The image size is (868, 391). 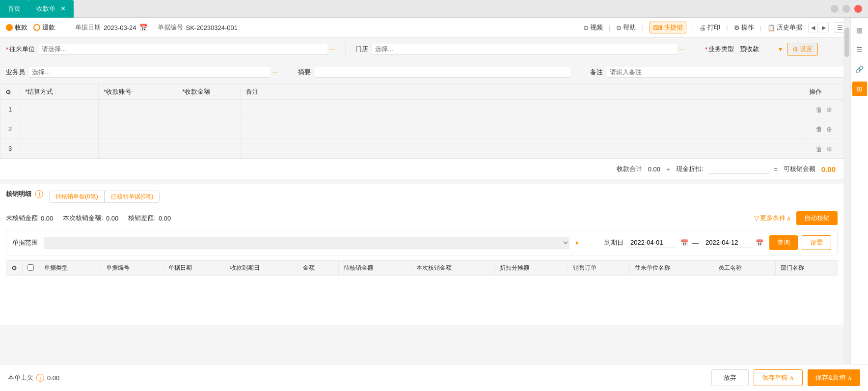 I want to click on copy-row-1-icon: ⊕, so click(x=829, y=110).